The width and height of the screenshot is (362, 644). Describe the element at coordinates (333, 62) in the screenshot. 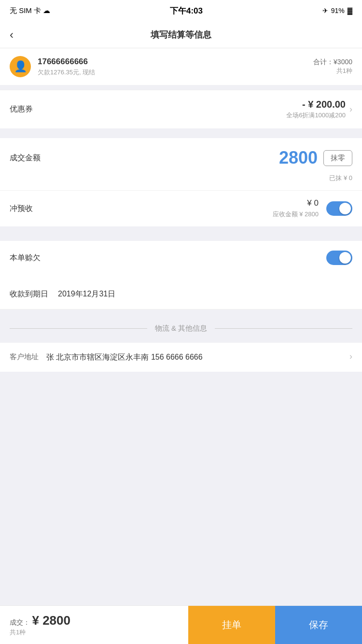

I see `total-label: 合计：¥3000` at that location.